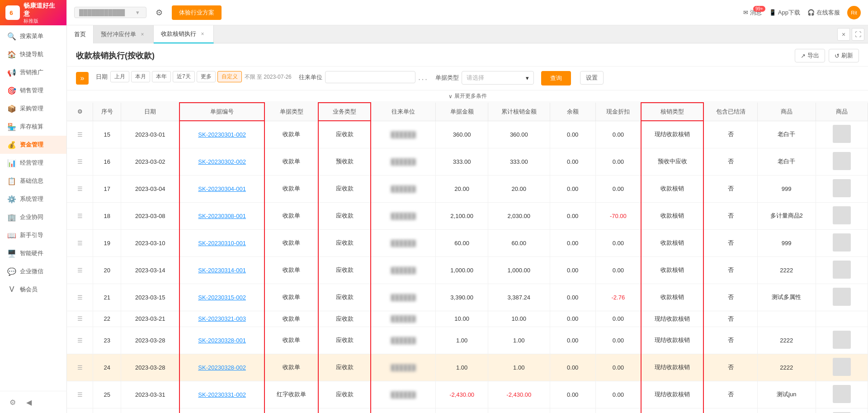 Image resolution: width=868 pixels, height=413 pixels. Describe the element at coordinates (222, 394) in the screenshot. I see `cell-doc-no: SK-20230331-002` at that location.